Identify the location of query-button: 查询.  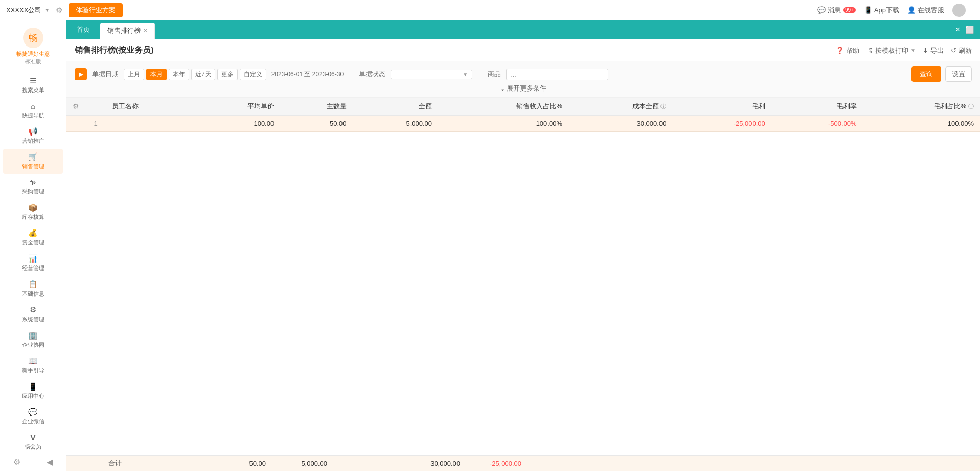
(926, 74).